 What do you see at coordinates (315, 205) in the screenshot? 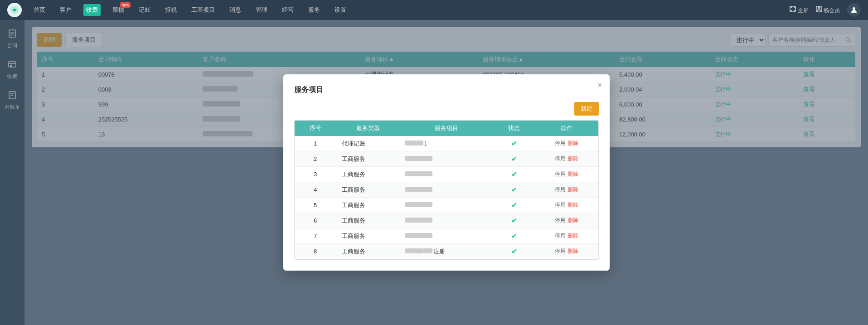
I see `modal-cell-seq: 5` at bounding box center [315, 205].